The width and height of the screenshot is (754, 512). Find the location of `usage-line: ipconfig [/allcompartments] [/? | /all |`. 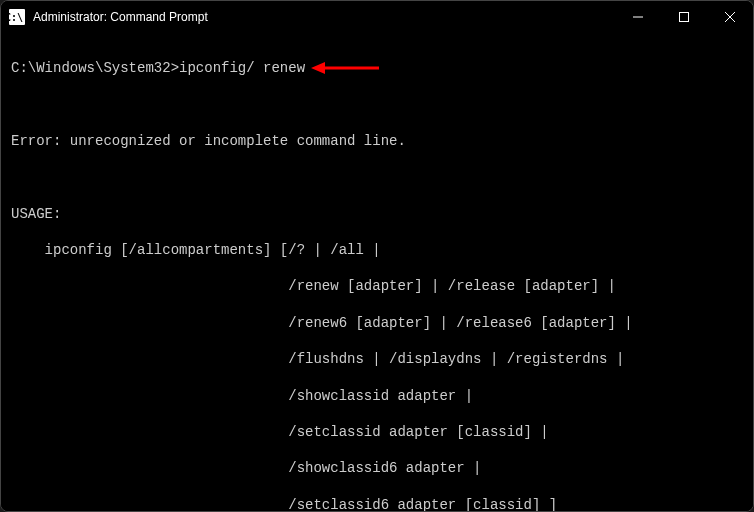

usage-line: ipconfig [/allcompartments] [/? | /all | is located at coordinates (377, 250).